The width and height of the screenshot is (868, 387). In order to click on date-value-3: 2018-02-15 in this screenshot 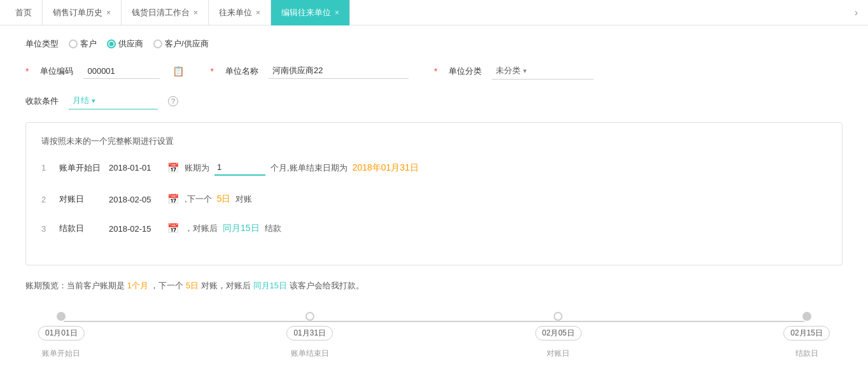, I will do `click(134, 229)`.